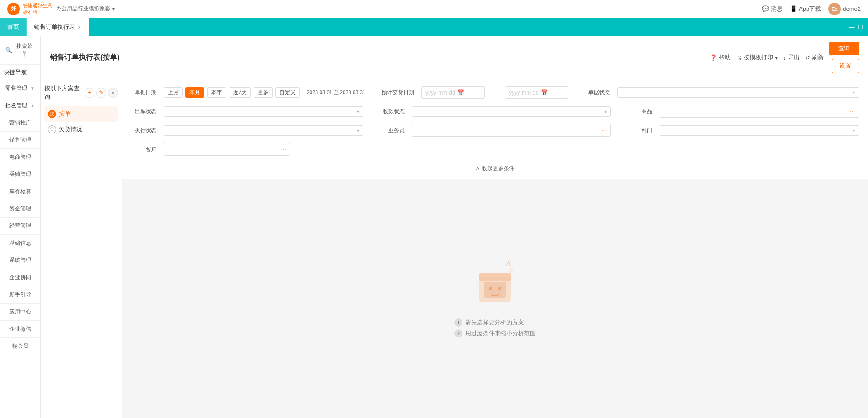  Describe the element at coordinates (440, 93) in the screenshot. I see `date-placeholder-start: yyyy-mm-dd` at that location.